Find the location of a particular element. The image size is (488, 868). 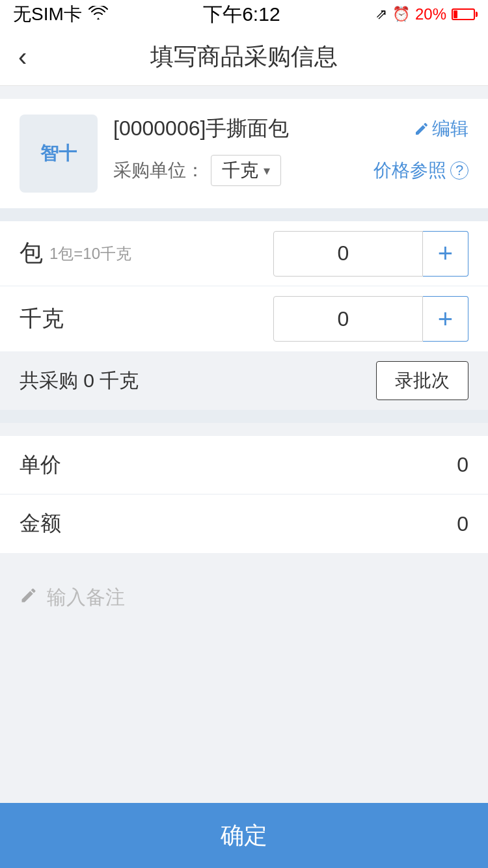

remark-placeholder: 输入备注 is located at coordinates (86, 597).